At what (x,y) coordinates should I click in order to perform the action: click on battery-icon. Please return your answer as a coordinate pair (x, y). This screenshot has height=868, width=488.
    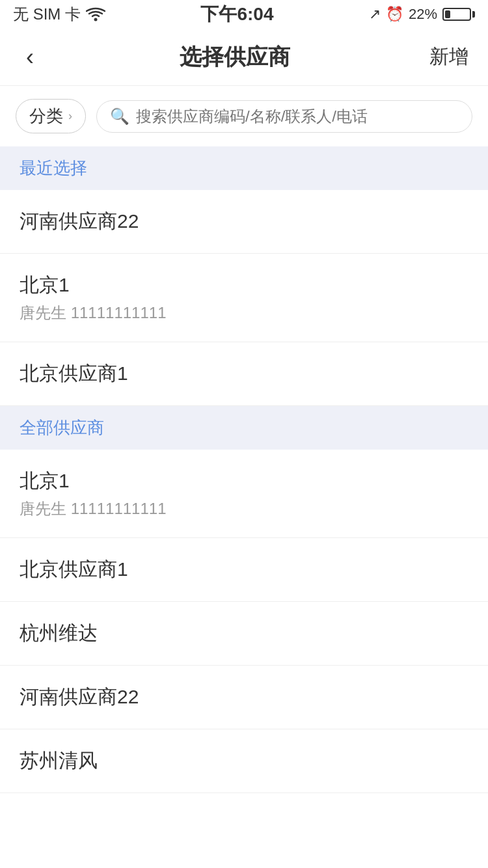
    Looking at the image, I should click on (459, 14).